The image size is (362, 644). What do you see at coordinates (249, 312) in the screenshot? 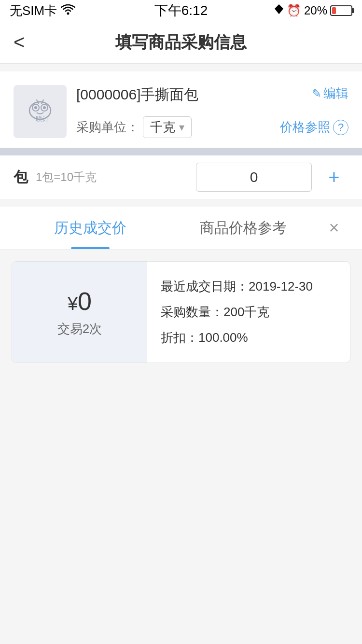
I see `purchase-qty-row: 采购数量：200千克` at bounding box center [249, 312].